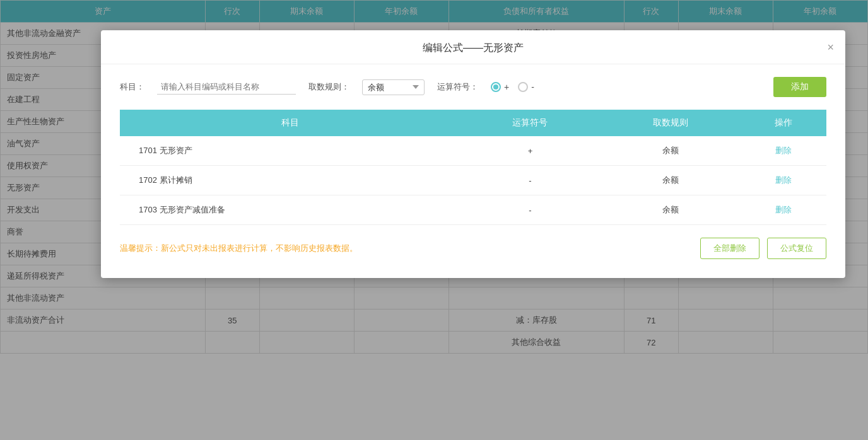 Image resolution: width=868 pixels, height=440 pixels. Describe the element at coordinates (783, 150) in the screenshot. I see `row1-delete-link: 删除` at that location.